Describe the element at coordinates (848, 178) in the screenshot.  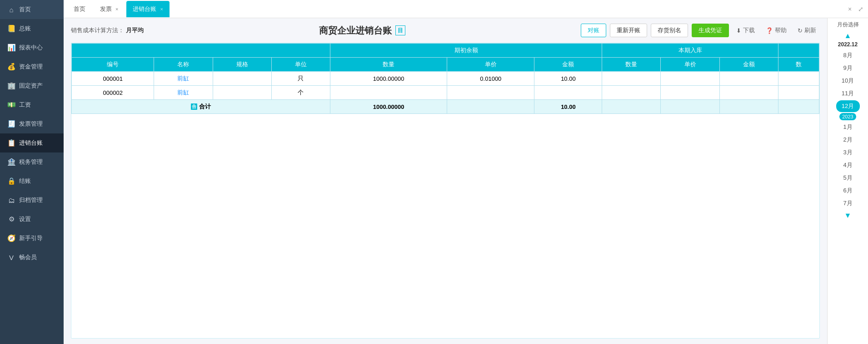
I see `month-item-2023-5月: 5月` at that location.